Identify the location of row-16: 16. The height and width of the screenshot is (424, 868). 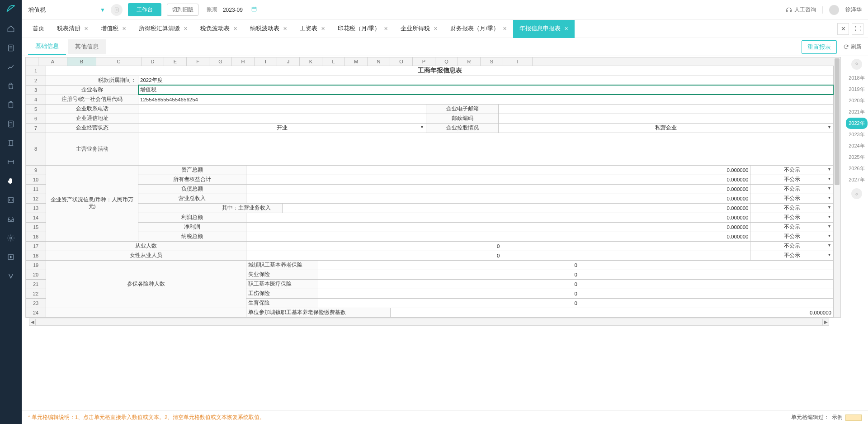
(36, 236).